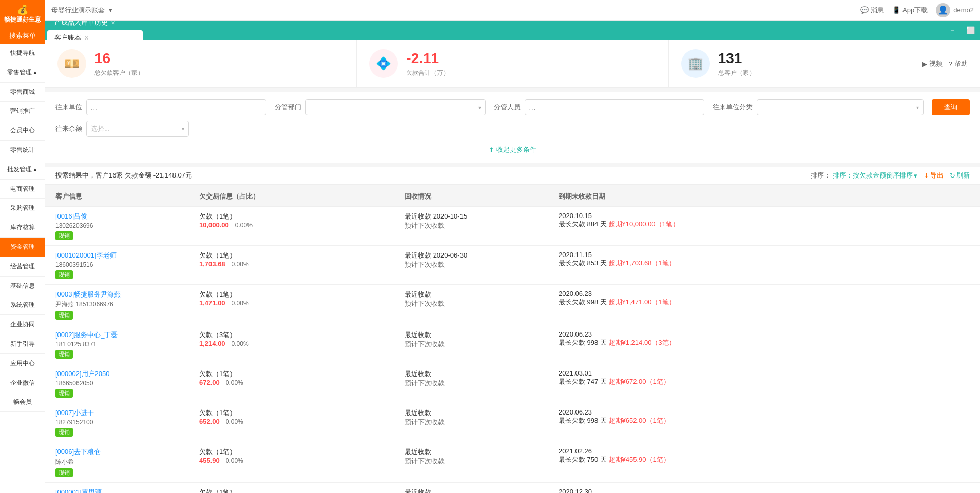  Describe the element at coordinates (642, 263) in the screenshot. I see `overdue-link: 超期¥1,703.68（1笔）` at that location.